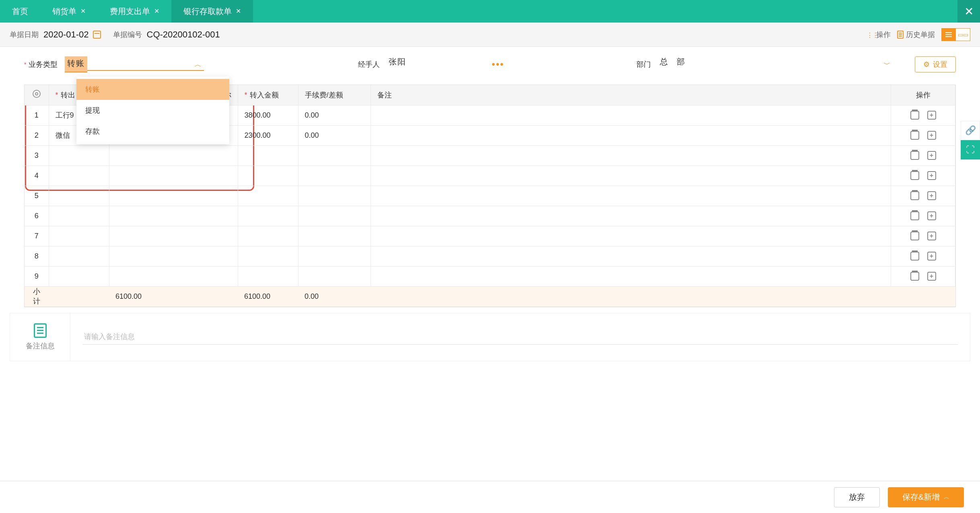 This screenshot has height=513, width=980. What do you see at coordinates (900, 35) in the screenshot?
I see `doc-icon` at bounding box center [900, 35].